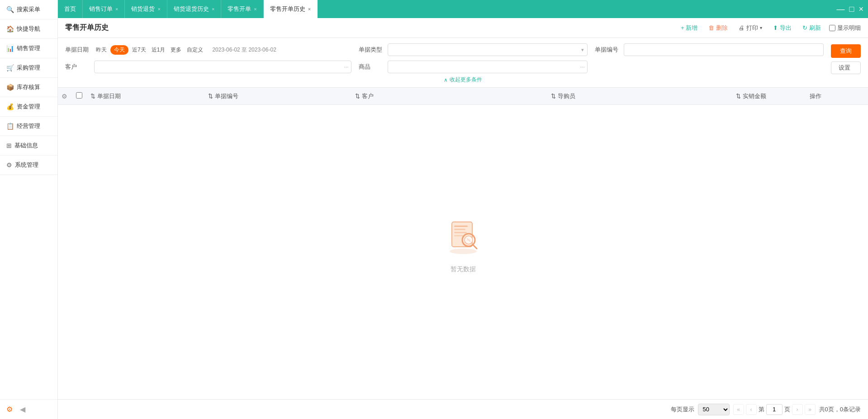  Describe the element at coordinates (463, 96) in the screenshot. I see `table-header: ⚙ ⇅ 单据日期 ⇅ 单据编号 ⇅ 客户 ⇅ 导购员 ⇅ 实销金额` at that location.